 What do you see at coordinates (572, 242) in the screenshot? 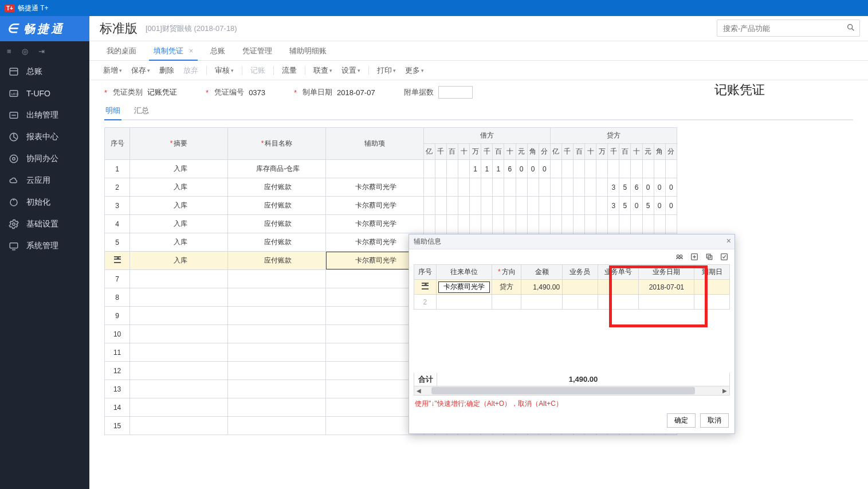
I see `dialog-title-bar: 辅助信息 ×` at bounding box center [572, 242].